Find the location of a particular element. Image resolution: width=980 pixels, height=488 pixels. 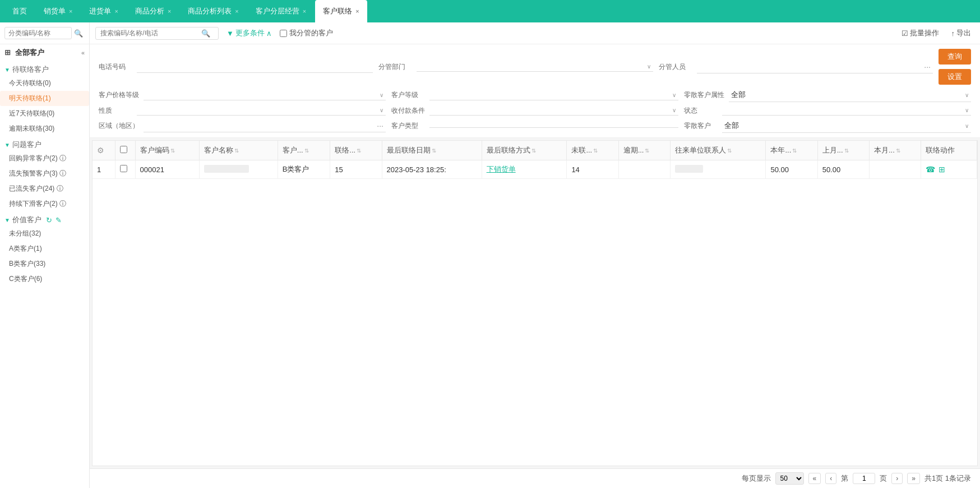

filter-retail-customer-select: 全部∨ is located at coordinates (847, 126).